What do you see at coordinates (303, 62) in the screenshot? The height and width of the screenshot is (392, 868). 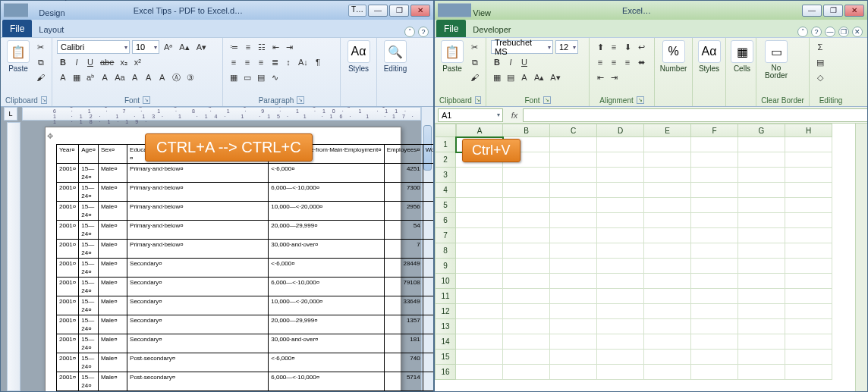 I see `sort-button: A↓` at bounding box center [303, 62].